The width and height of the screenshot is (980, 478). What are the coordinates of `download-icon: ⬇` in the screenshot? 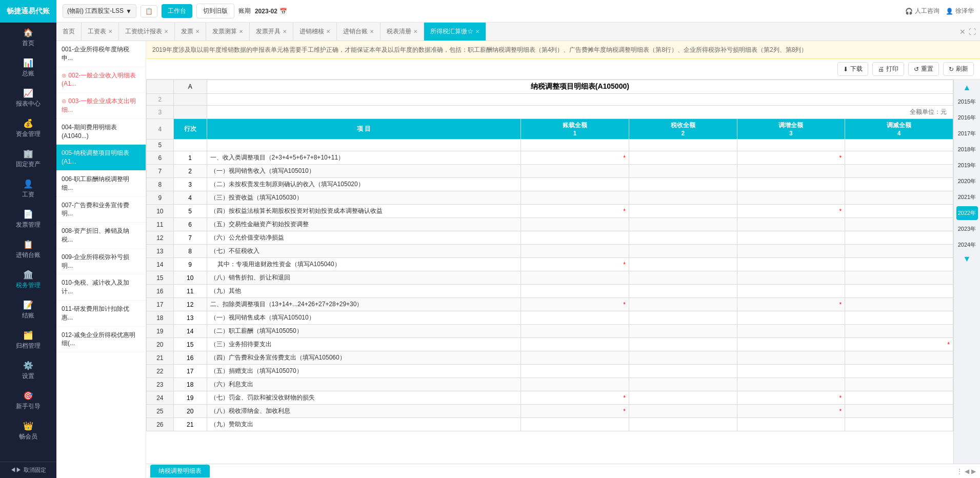 It's located at (846, 69).